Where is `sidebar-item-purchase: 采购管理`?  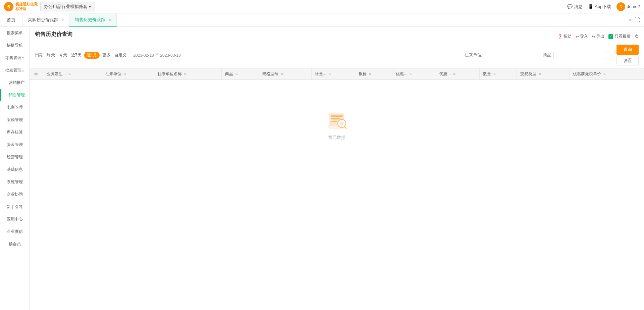
sidebar-item-purchase: 采购管理 is located at coordinates (15, 120).